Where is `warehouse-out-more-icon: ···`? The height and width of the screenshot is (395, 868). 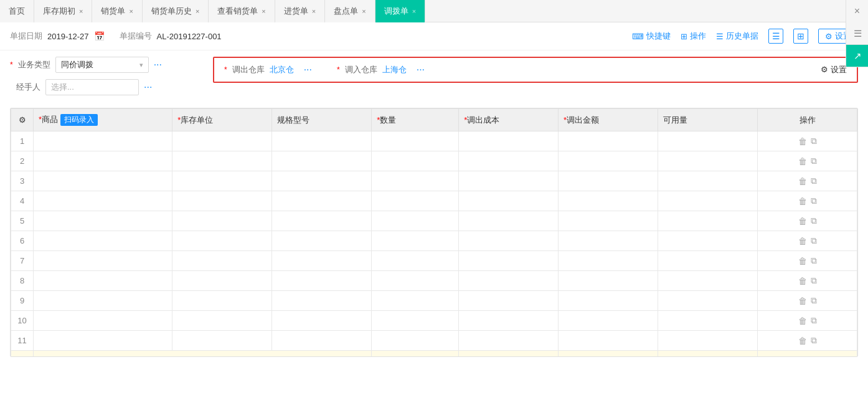
warehouse-out-more-icon: ··· is located at coordinates (308, 70).